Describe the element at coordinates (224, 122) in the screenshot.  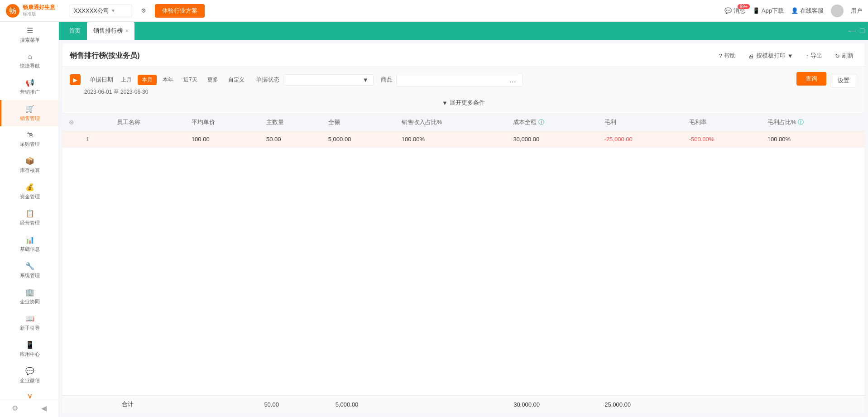
I see `col-avg-price: 平均单价` at that location.